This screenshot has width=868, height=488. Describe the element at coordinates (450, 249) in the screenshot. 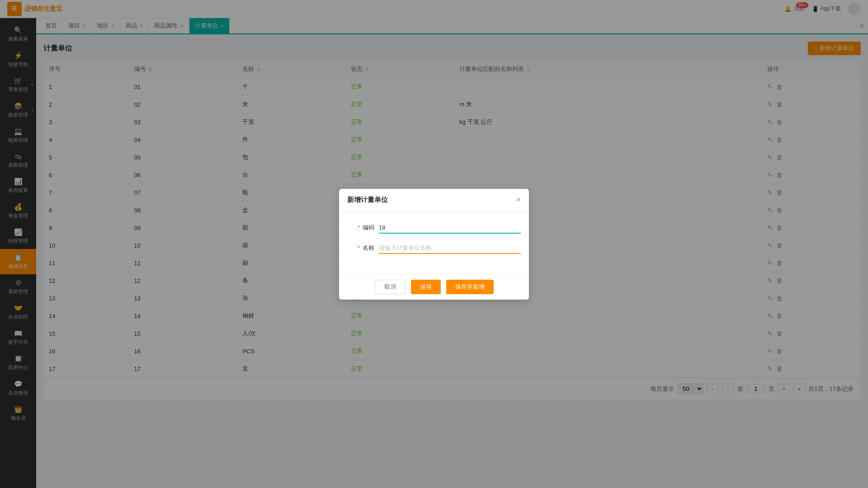

I see `name-input` at that location.